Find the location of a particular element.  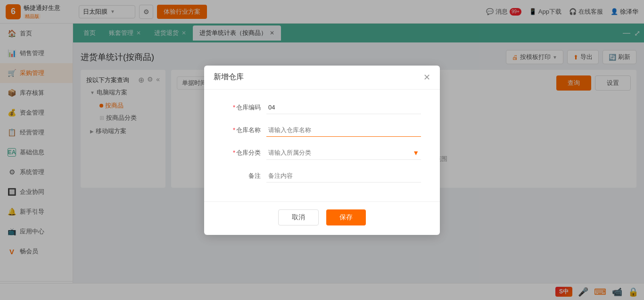

form-row-category: *仓库分类 ▼ is located at coordinates (322, 153).